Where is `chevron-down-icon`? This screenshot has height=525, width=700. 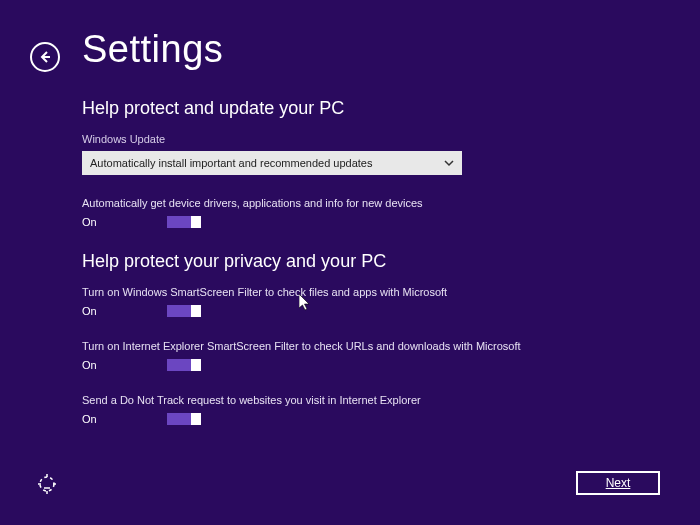 chevron-down-icon is located at coordinates (449, 163).